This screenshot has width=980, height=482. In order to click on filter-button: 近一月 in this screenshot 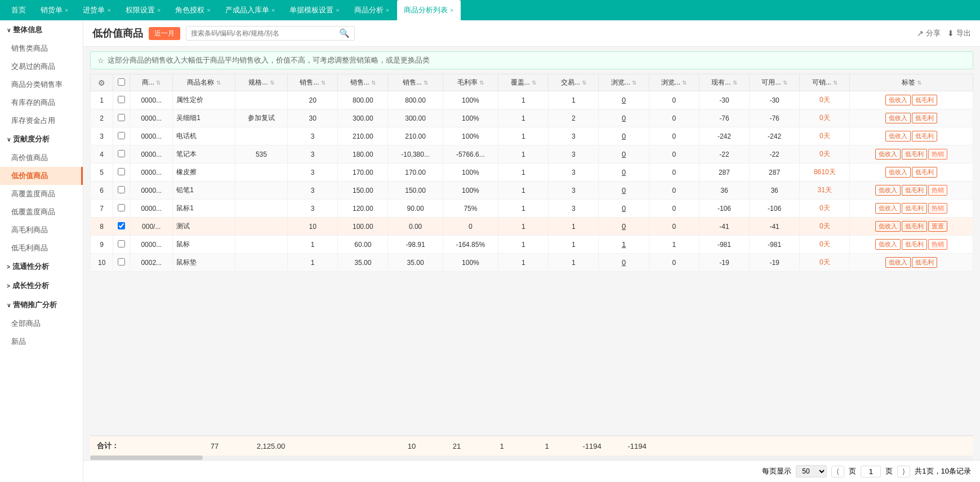, I will do `click(164, 34)`.